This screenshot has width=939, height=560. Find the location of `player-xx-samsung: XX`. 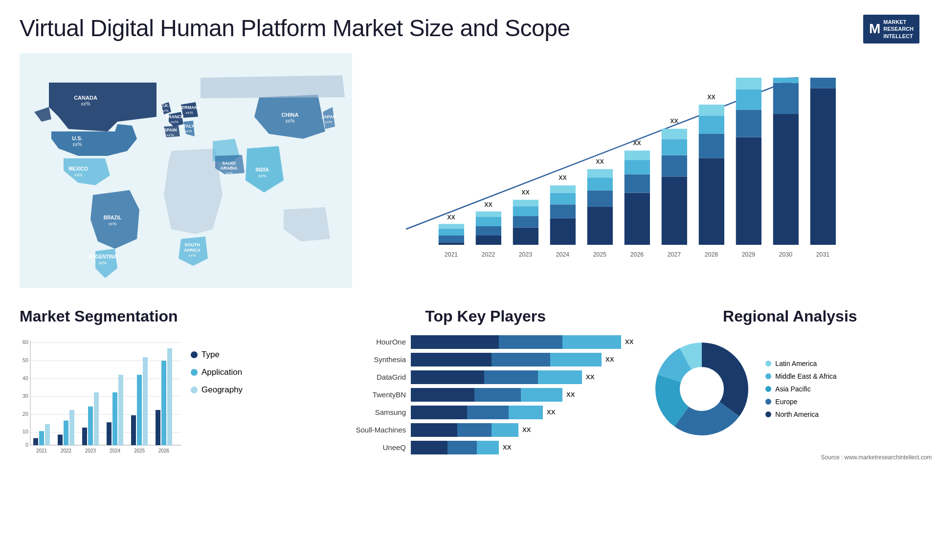

player-xx-samsung: XX is located at coordinates (551, 412).